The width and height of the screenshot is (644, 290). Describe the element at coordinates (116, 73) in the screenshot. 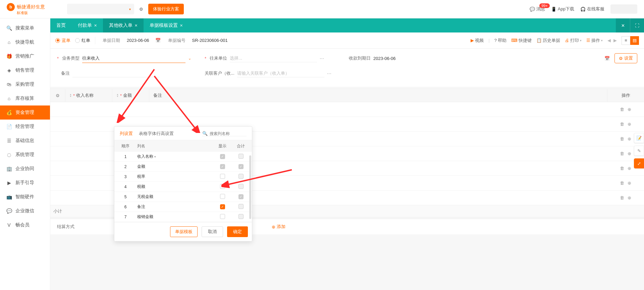

I see `remark-input` at that location.